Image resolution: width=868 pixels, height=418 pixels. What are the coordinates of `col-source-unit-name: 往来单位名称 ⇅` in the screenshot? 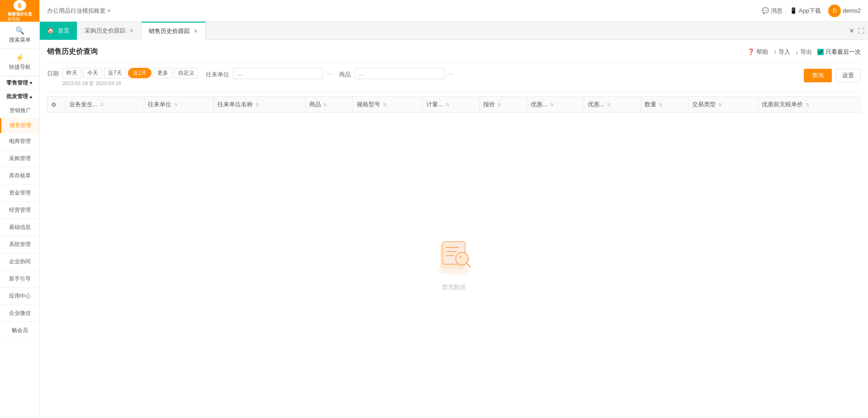 It's located at (259, 105).